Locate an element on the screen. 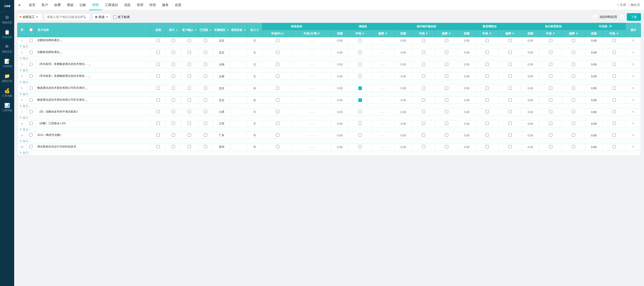  row-zz-apply: ✓ is located at coordinates (360, 100).